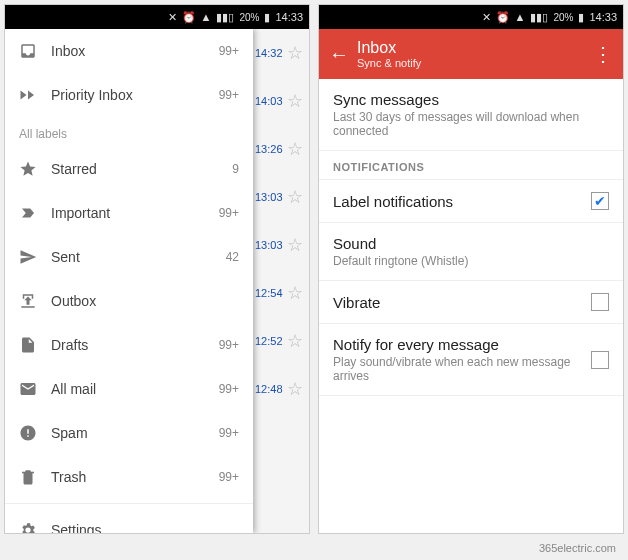 The width and height of the screenshot is (628, 560). Describe the element at coordinates (471, 54) in the screenshot. I see `action-bar: ← Inbox Sync & notify ⋮` at that location.